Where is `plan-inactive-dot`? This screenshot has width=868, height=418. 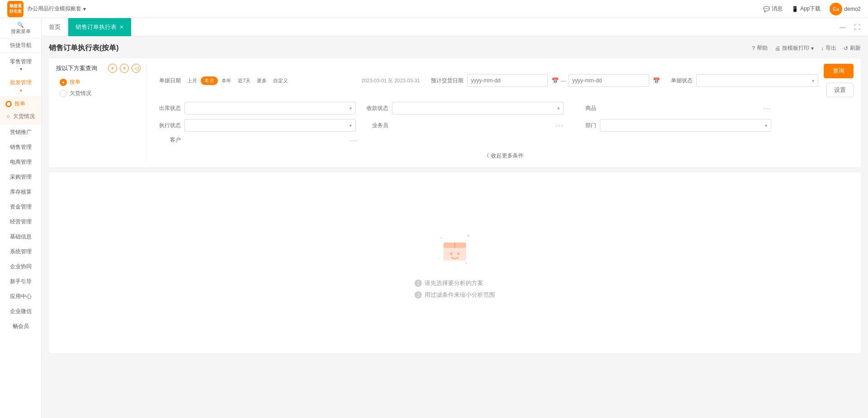 plan-inactive-dot is located at coordinates (63, 94).